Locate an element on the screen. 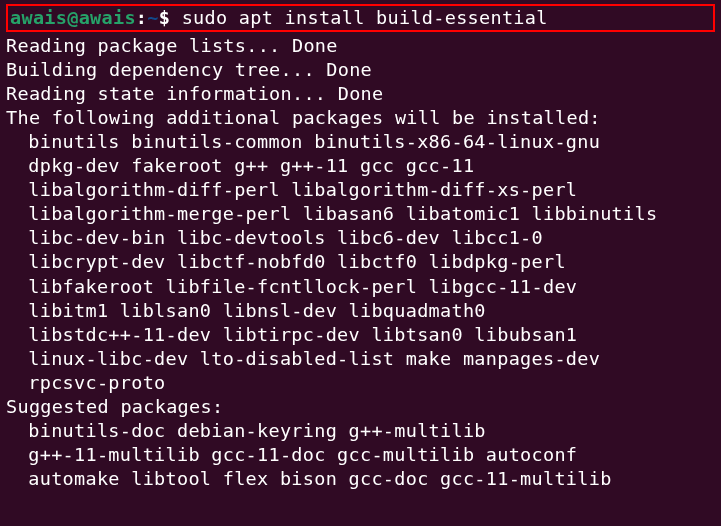  output-line: g++-11-multilib gcc-11-doc gcc-multilib … is located at coordinates (360, 455).